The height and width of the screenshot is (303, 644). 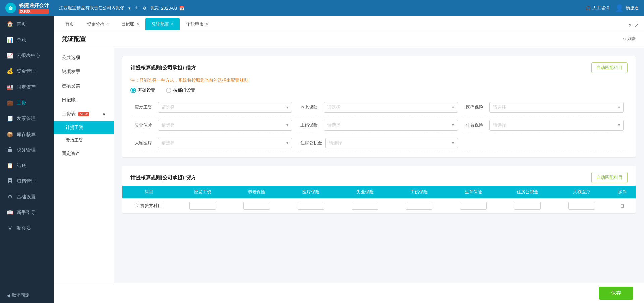 What do you see at coordinates (612, 8) in the screenshot?
I see `top-bar-actions: 🎧 人工咨询 👤 畅捷通` at bounding box center [612, 8].